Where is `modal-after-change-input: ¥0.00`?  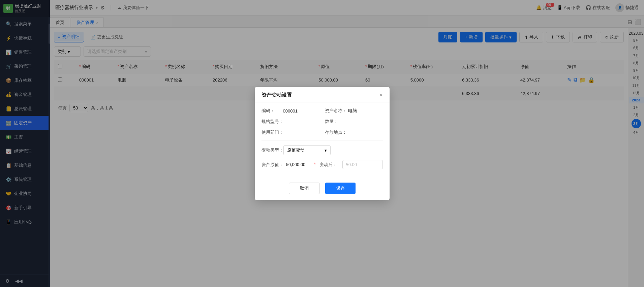
modal-after-change-input: ¥0.00 is located at coordinates (363, 164).